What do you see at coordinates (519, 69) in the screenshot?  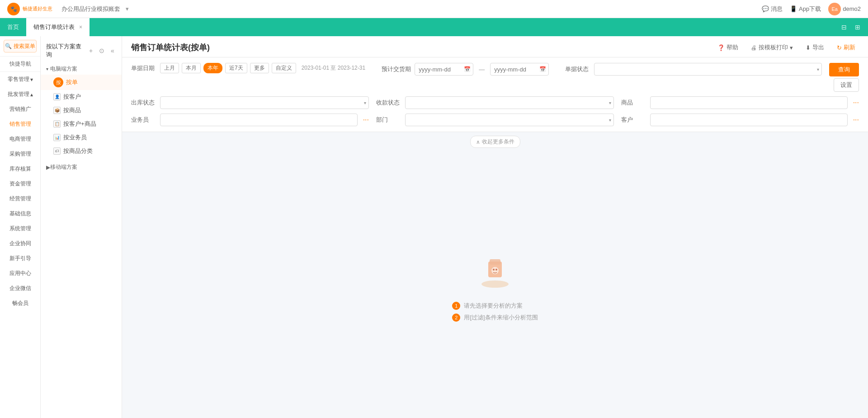 I see `expected-date-end-input` at bounding box center [519, 69].